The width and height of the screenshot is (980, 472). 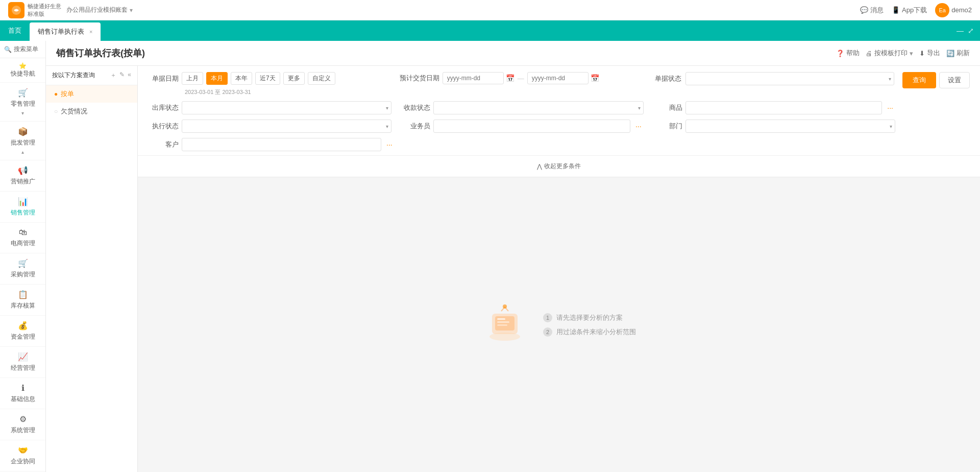 I want to click on search-button: 查询, so click(x=919, y=80).